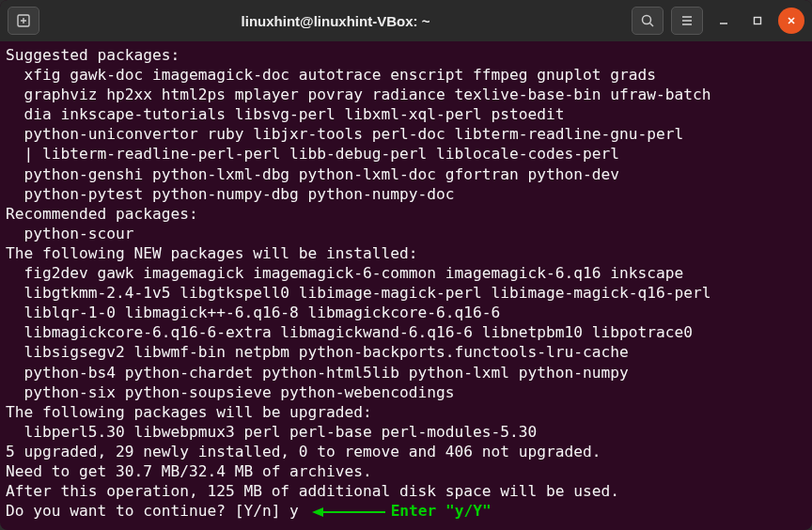  What do you see at coordinates (336, 21) in the screenshot?
I see `window-title: linuxhint@linuxhint-VBox: ~` at bounding box center [336, 21].